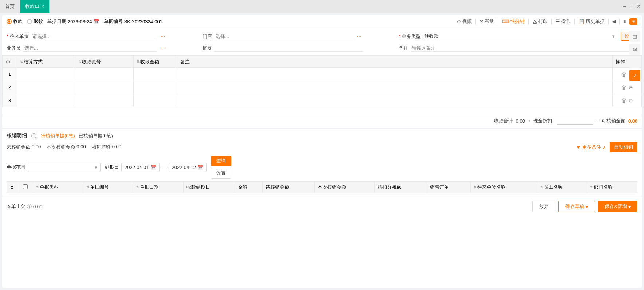 This screenshot has height=290, width=644. I want to click on doc-range-select: ▾, so click(64, 168).